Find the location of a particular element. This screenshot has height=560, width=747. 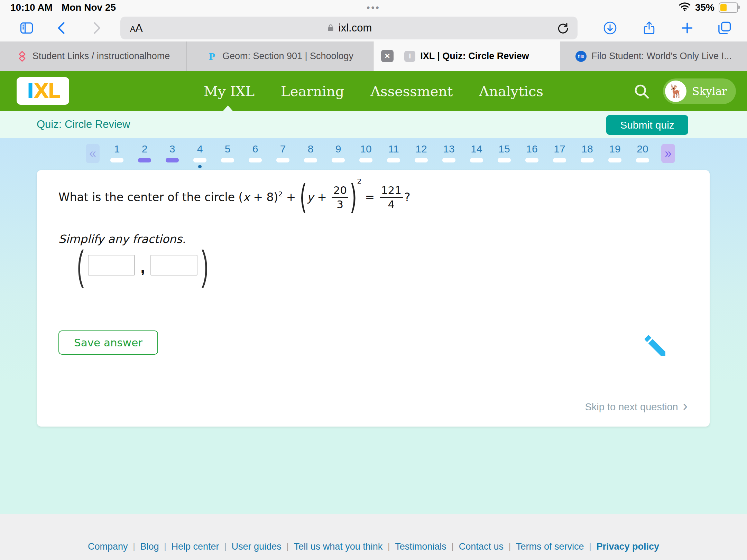

submit-quiz-button: Submit quiz is located at coordinates (647, 125).